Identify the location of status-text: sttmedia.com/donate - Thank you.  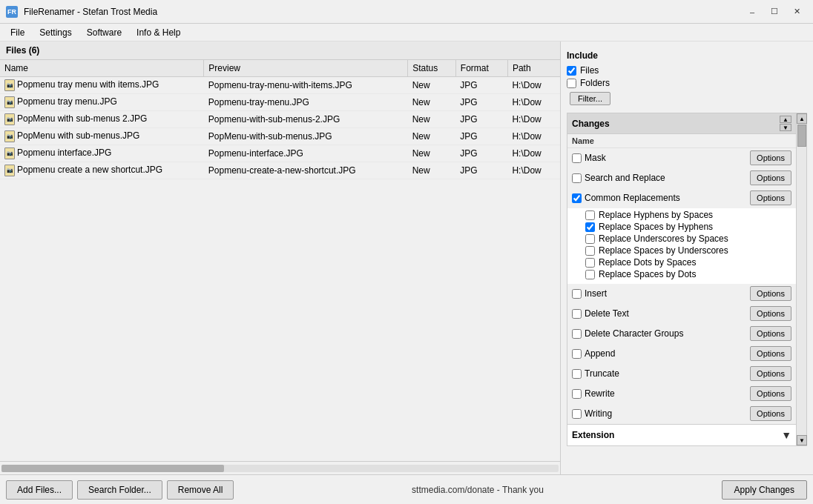
(478, 490).